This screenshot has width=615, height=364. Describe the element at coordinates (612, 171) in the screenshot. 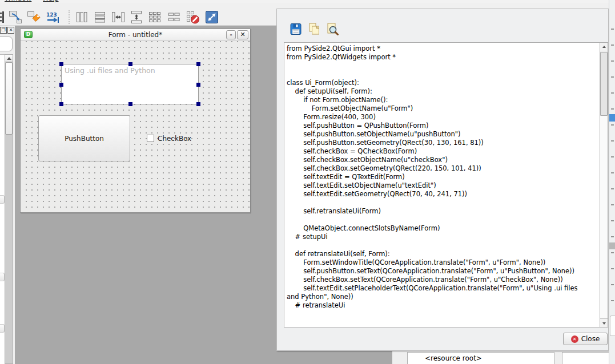

I see `tree-branch-marks` at that location.